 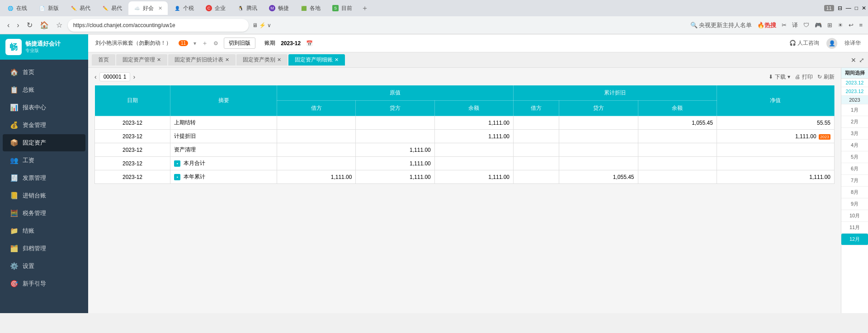 I want to click on scissors-icon: ✂, so click(x=784, y=25).